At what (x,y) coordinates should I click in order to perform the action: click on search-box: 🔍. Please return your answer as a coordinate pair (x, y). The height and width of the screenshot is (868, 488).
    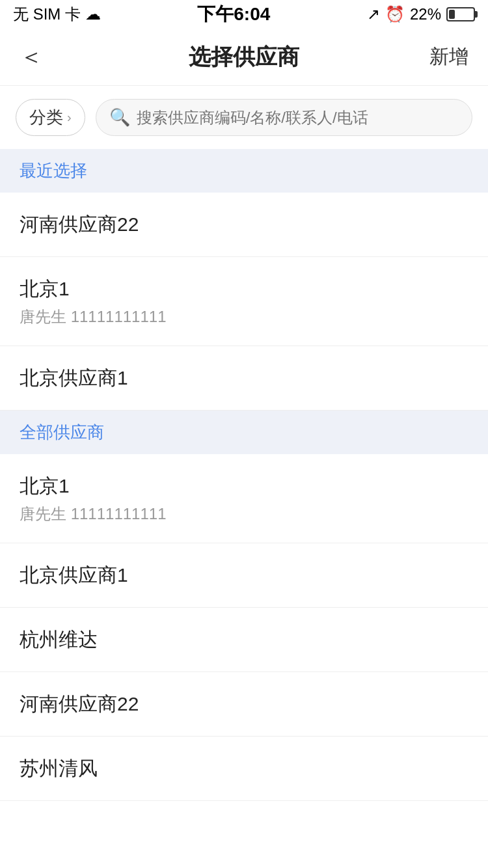
    Looking at the image, I should click on (284, 117).